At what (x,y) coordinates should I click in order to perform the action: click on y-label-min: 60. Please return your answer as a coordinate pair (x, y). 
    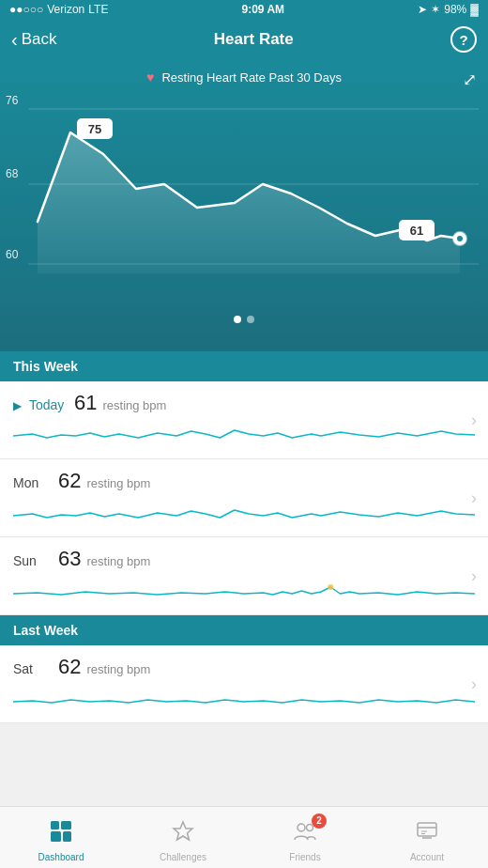
    Looking at the image, I should click on (11, 255).